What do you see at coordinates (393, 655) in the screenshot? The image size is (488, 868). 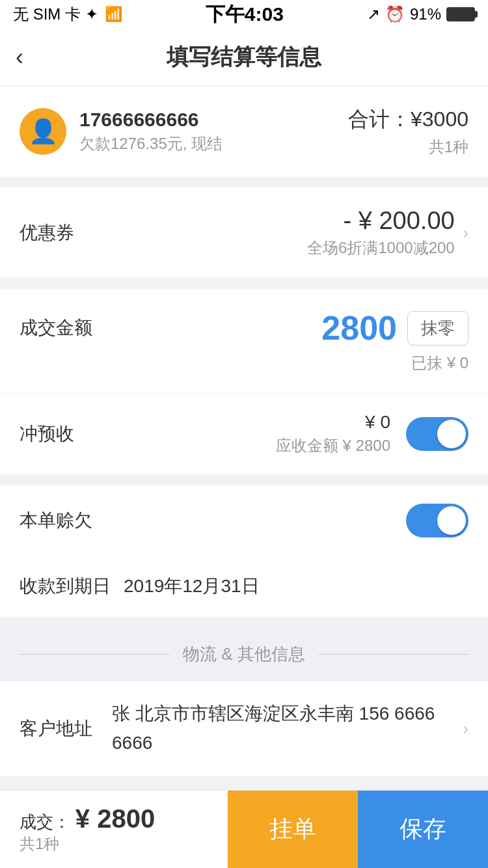 I see `divider-line-right` at bounding box center [393, 655].